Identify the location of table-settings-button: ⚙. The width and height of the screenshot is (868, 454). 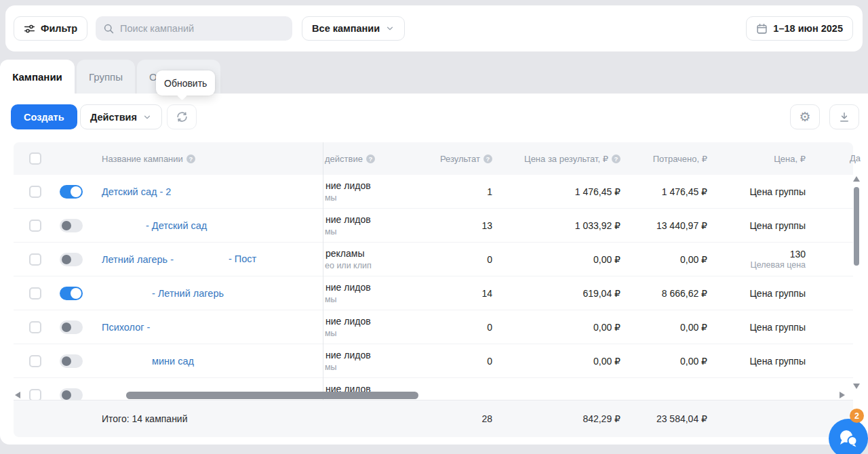
(805, 117).